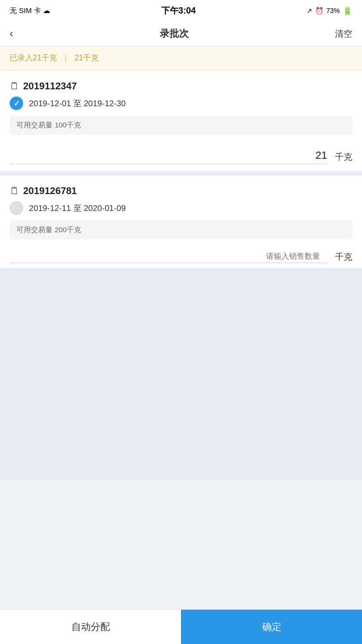 The width and height of the screenshot is (362, 644). I want to click on summary-label: 已录入21千克, so click(33, 58).